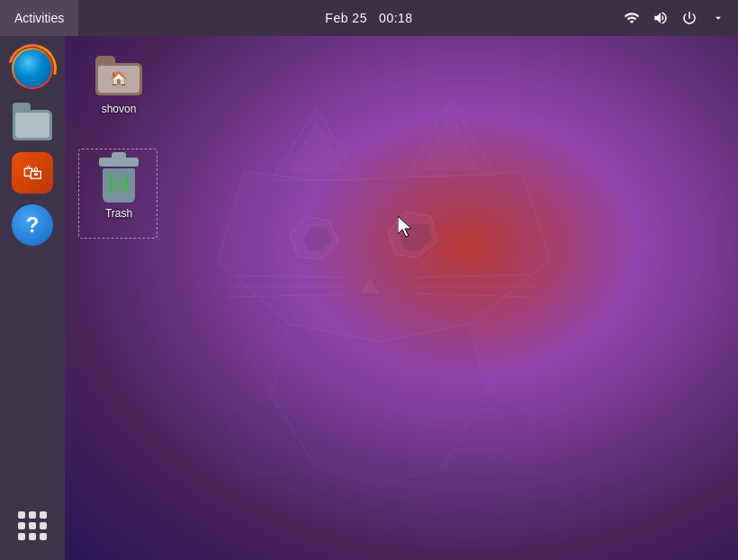 This screenshot has height=560, width=738. What do you see at coordinates (396, 18) in the screenshot?
I see `time-label: 00:18` at bounding box center [396, 18].